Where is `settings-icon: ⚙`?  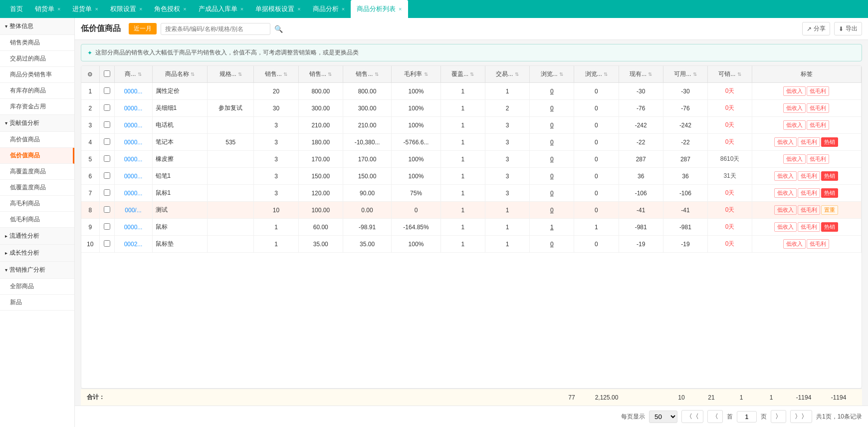 settings-icon: ⚙ is located at coordinates (90, 74).